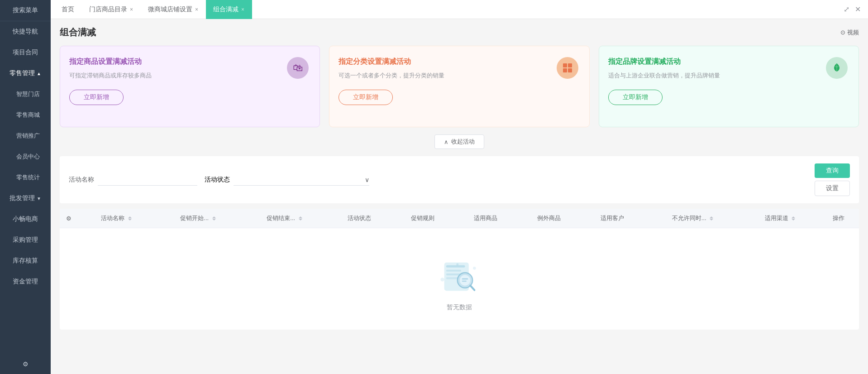 The image size is (868, 374). Describe the element at coordinates (229, 10) in the screenshot. I see `tab-combo-discount: 组合满减 ×` at that location.